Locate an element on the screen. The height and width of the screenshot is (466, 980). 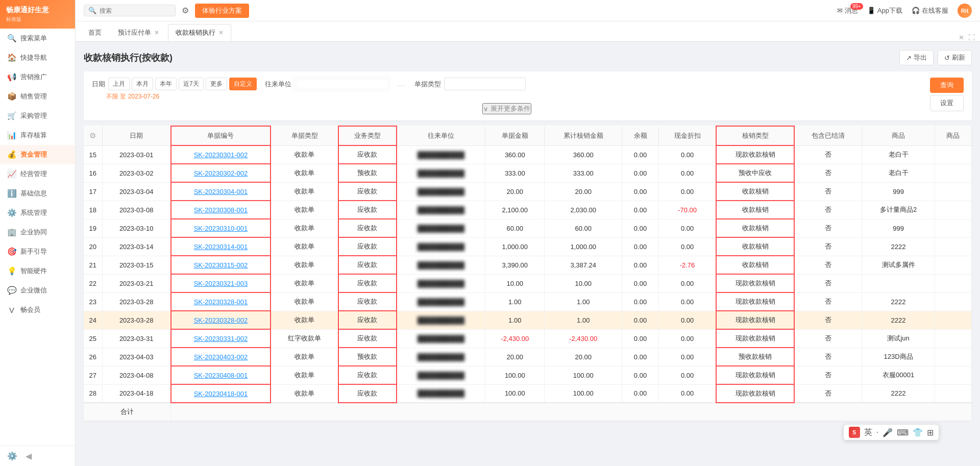
sidebar: 畅康通好生意 标推版 🔍 搜索菜单 🏠 快捷导航 📢 营销推广 📦 销售管理 🛒… is located at coordinates (38, 233).